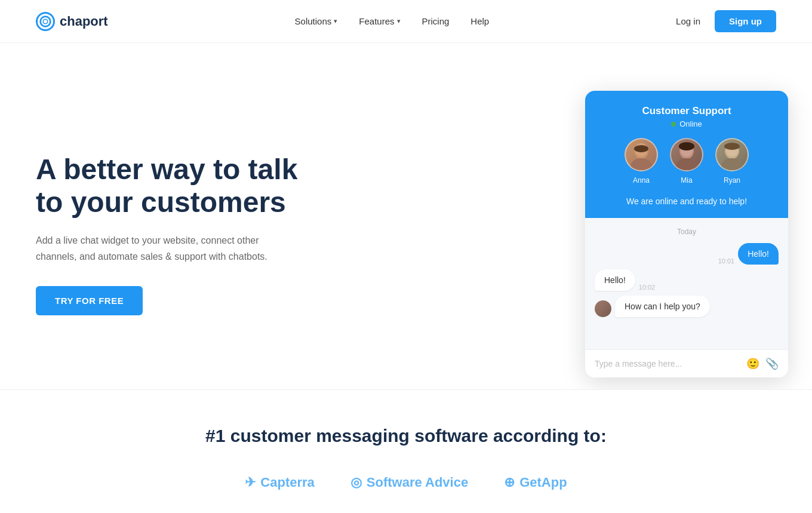  Describe the element at coordinates (641, 155) in the screenshot. I see `avatar-anna` at that location.